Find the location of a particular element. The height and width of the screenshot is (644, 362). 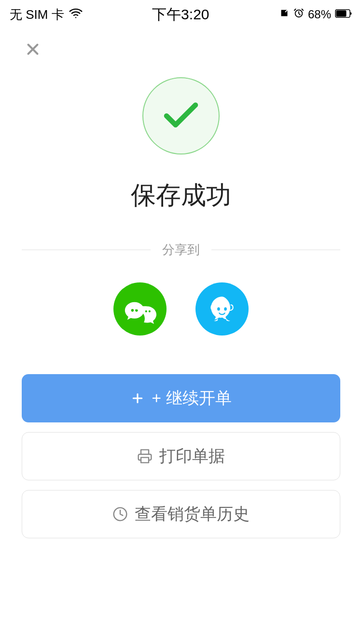

share-icons-row is located at coordinates (181, 309).